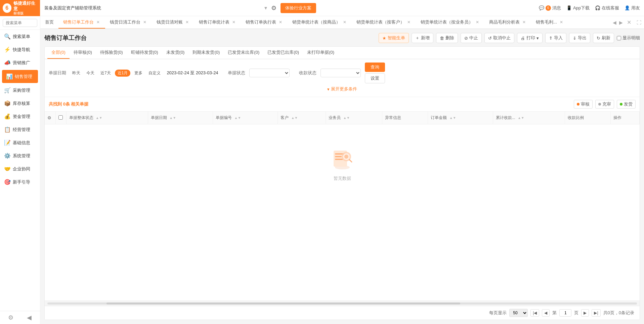 The width and height of the screenshot is (644, 324). Describe the element at coordinates (409, 22) in the screenshot. I see `tab-close-7: ✕` at that location.